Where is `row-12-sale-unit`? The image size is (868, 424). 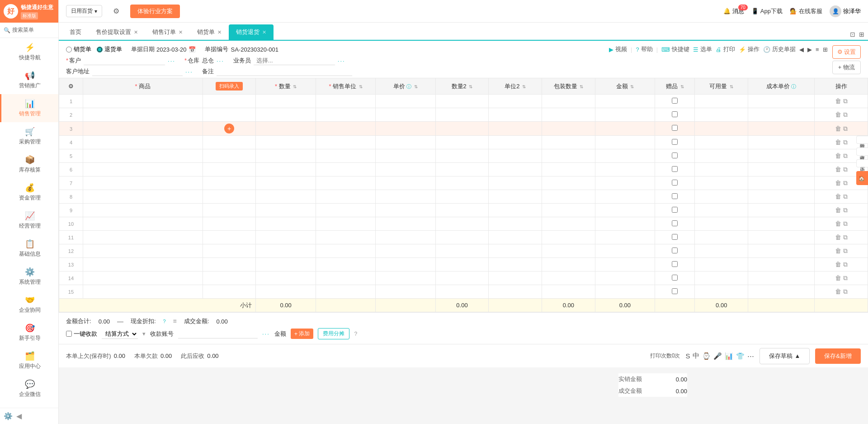
row-12-sale-unit is located at coordinates (345, 251).